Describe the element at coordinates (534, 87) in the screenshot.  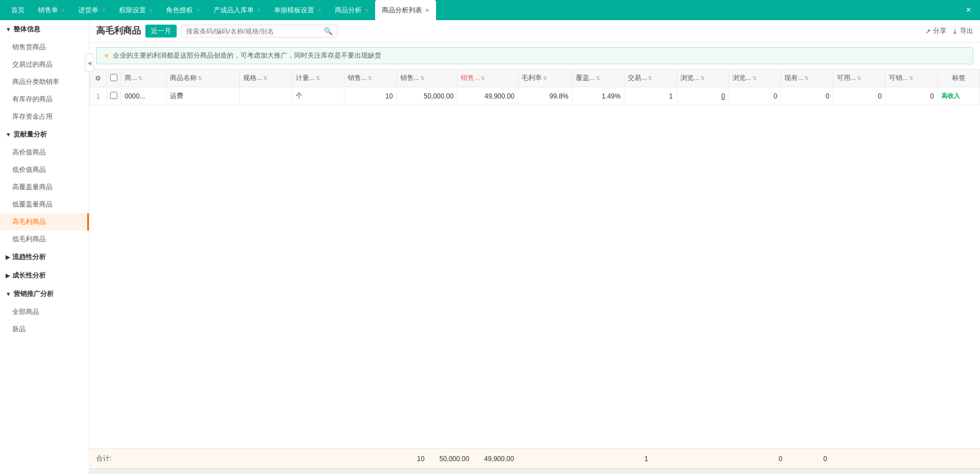
I see `data-table: ⚙ 商... ⇅ 商品名称` at that location.